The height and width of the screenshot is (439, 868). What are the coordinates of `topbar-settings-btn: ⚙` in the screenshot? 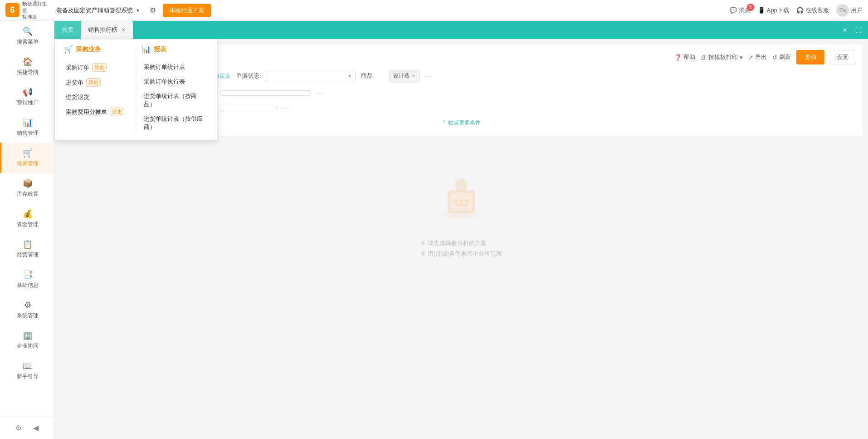 It's located at (153, 10).